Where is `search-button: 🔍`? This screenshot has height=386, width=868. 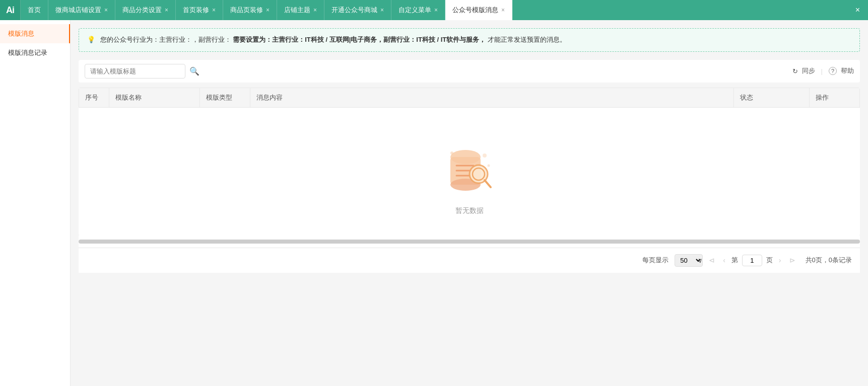
search-button: 🔍 is located at coordinates (194, 71).